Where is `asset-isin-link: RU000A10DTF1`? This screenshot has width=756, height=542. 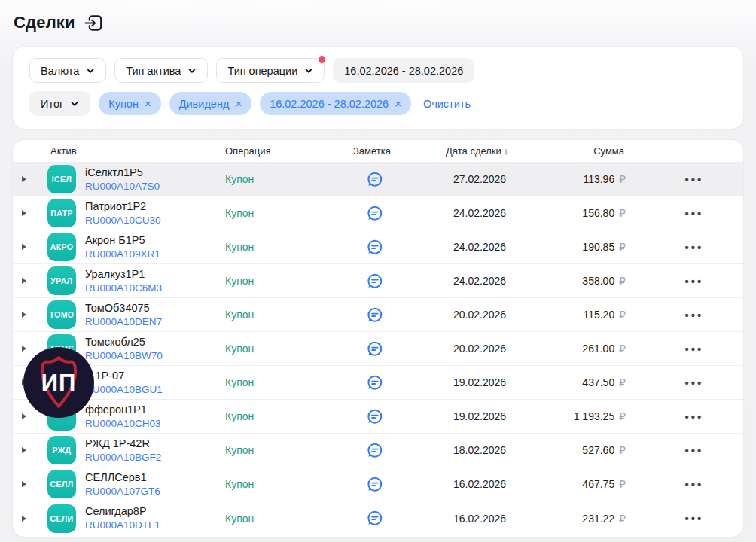
asset-isin-link: RU000A10DTF1 is located at coordinates (123, 525).